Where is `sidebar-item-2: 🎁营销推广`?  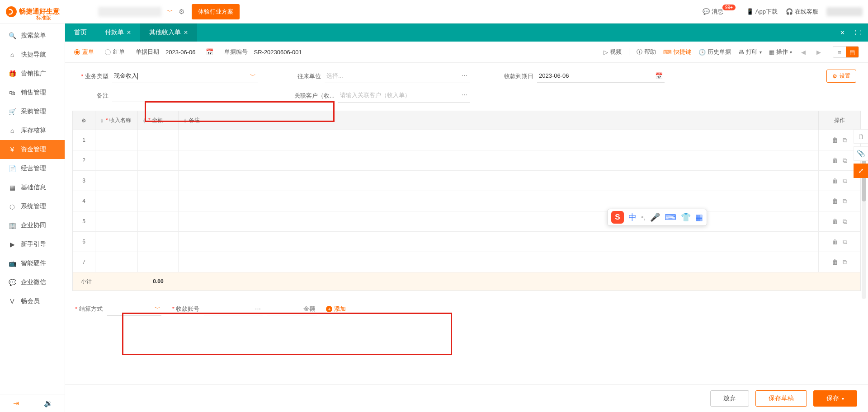
sidebar-item-2: 🎁营销推广 is located at coordinates (33, 74).